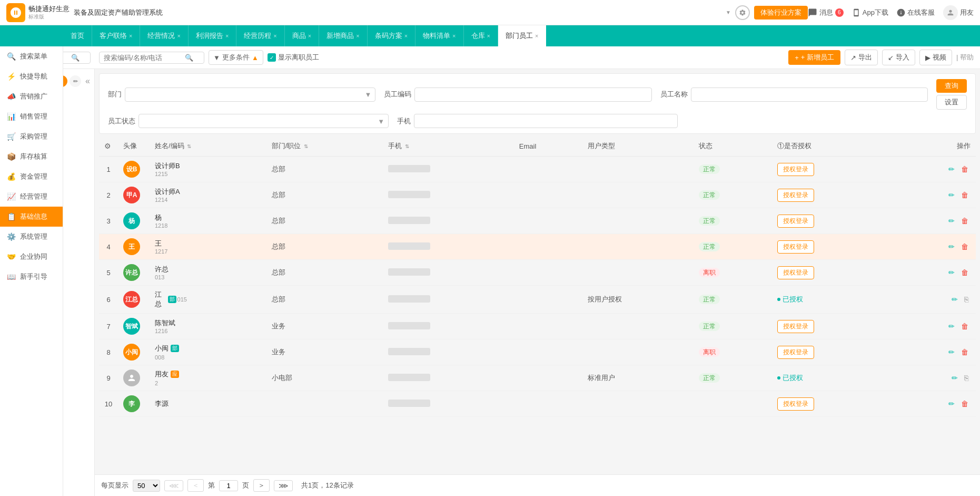 The image size is (980, 496). I want to click on prev-page-btn: ＜, so click(196, 485).